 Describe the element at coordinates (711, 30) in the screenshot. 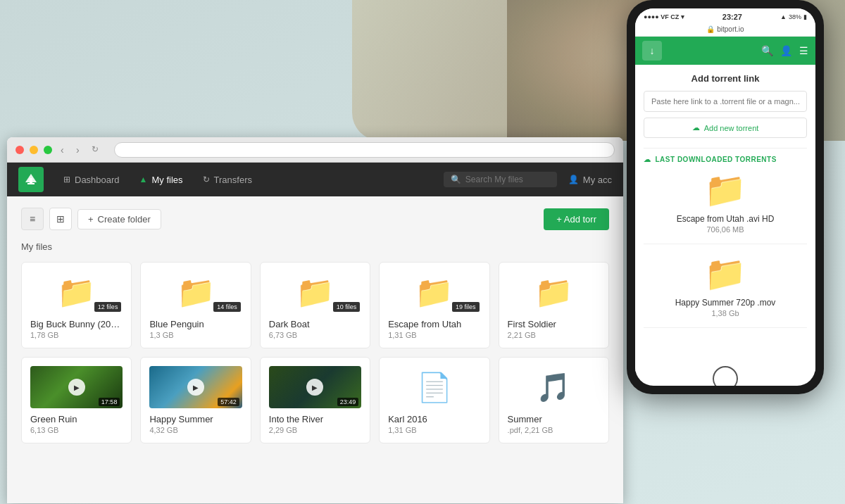

I see `lock-icon: 🔒` at that location.